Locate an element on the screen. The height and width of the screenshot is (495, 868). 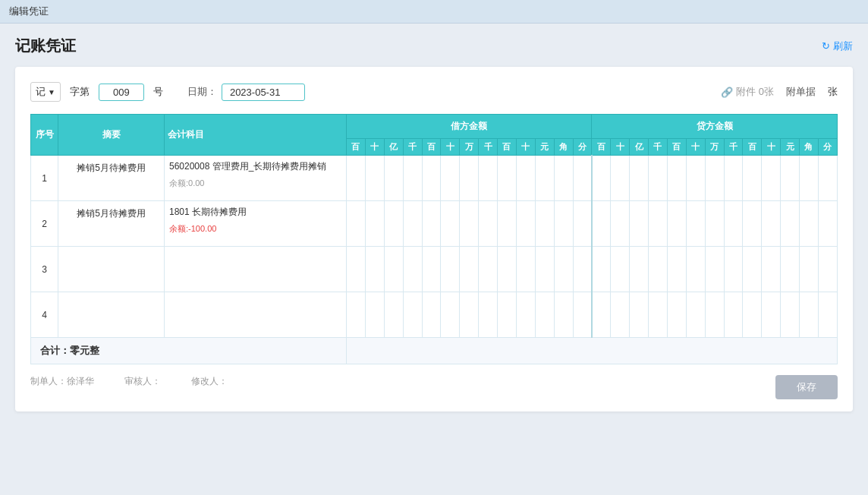
cell-summary-0: 摊销5月待摊费用 is located at coordinates (112, 178).